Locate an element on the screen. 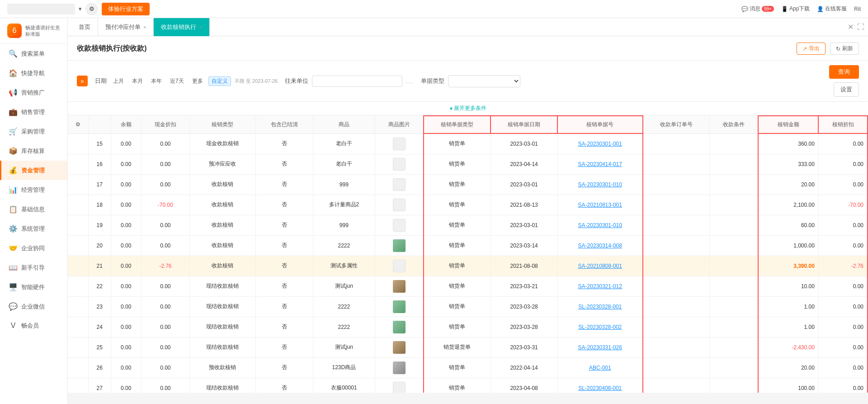 The image size is (868, 404). cell-cancel-amount: 1.00 is located at coordinates (788, 327).